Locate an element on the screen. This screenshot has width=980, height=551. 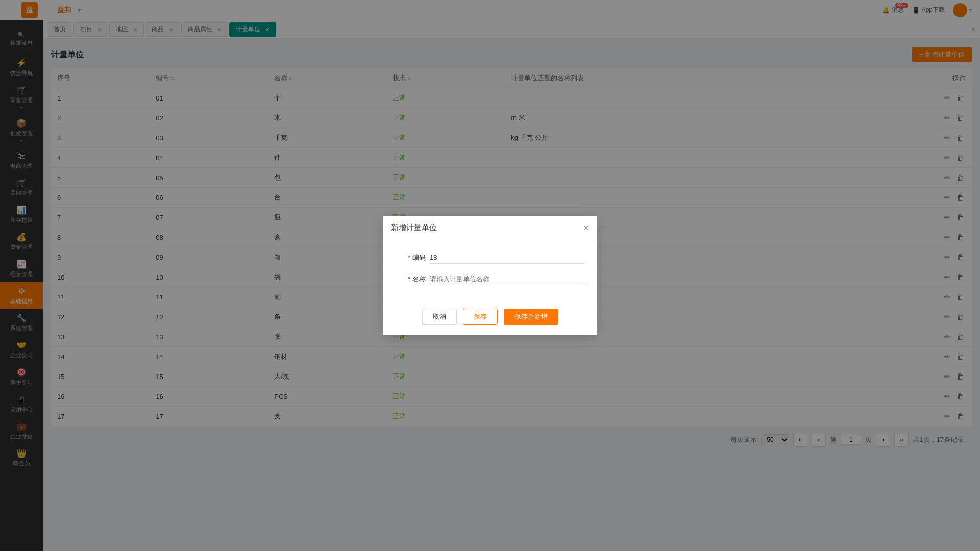
modal-footer: 取消 保存 保存并新增 is located at coordinates (490, 319).